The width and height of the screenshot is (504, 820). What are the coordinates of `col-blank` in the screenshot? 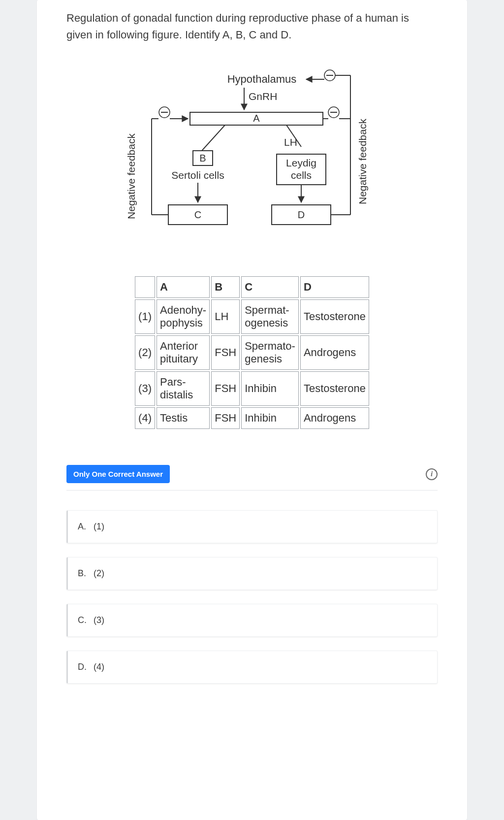 It's located at (145, 287).